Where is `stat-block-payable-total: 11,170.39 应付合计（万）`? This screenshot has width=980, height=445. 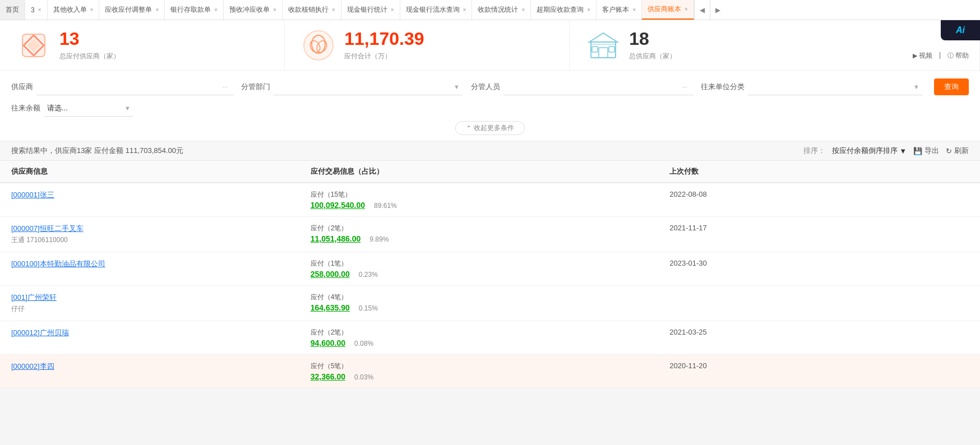
stat-block-payable-total: 11,170.39 应付合计（万） is located at coordinates (427, 45).